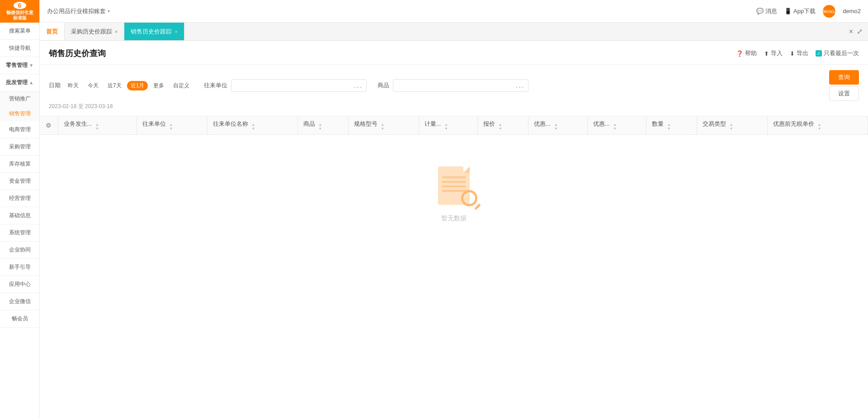 Image resolution: width=868 pixels, height=418 pixels. What do you see at coordinates (20, 267) in the screenshot?
I see `sidebar-item-new-guide: 新手引导` at bounding box center [20, 267].